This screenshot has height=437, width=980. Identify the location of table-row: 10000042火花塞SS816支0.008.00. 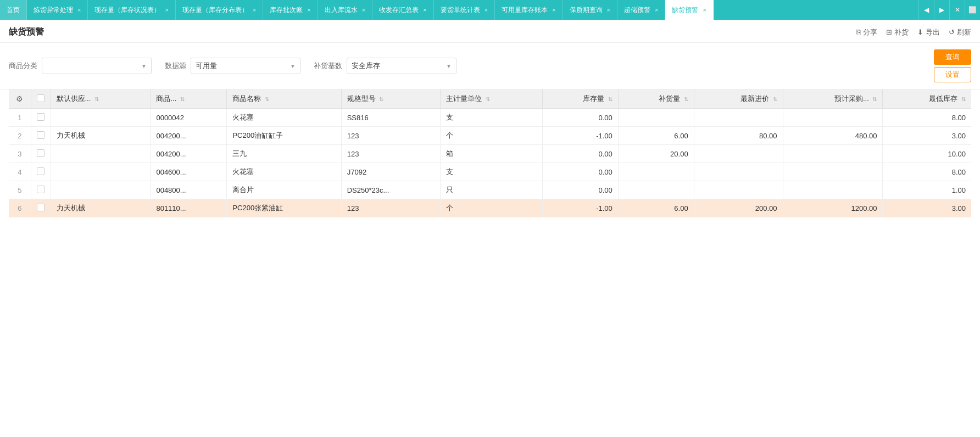
(490, 117).